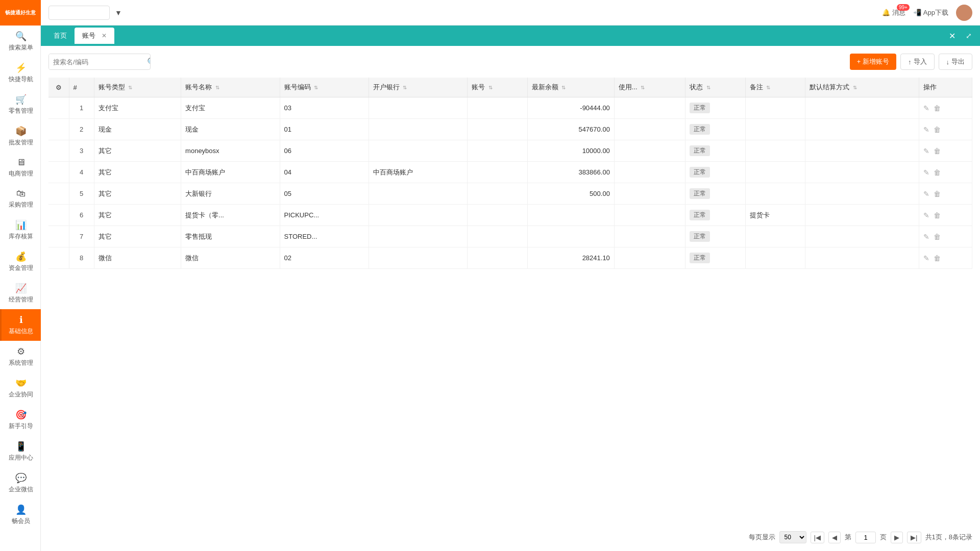  What do you see at coordinates (324, 258) in the screenshot?
I see `cell-account-code: 02` at bounding box center [324, 258].